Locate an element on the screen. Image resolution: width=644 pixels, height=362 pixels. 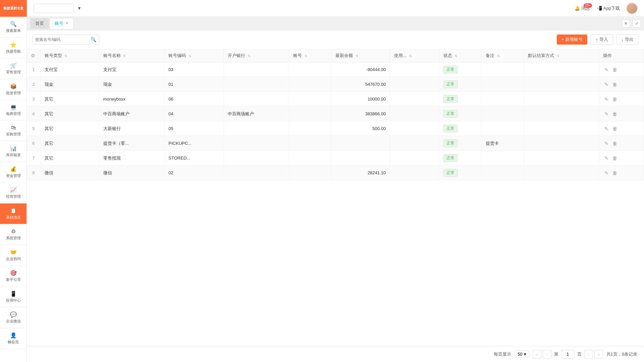
col-default-payment: 默认结算方式 ⇅ is located at coordinates (561, 56).